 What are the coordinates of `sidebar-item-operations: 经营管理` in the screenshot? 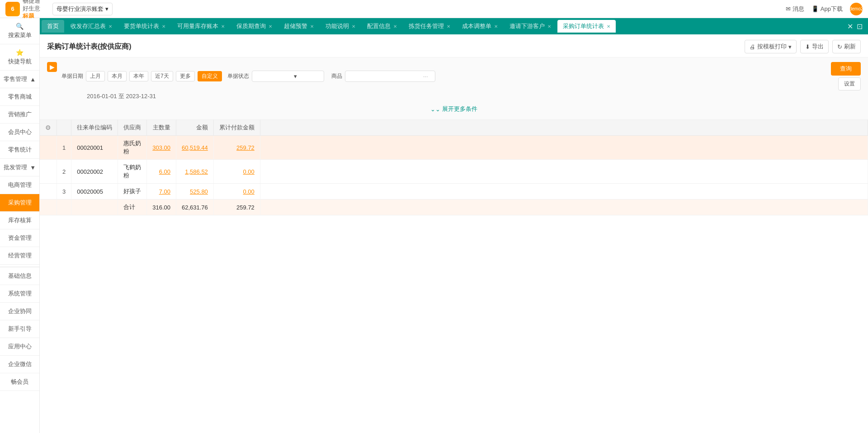 It's located at (20, 256).